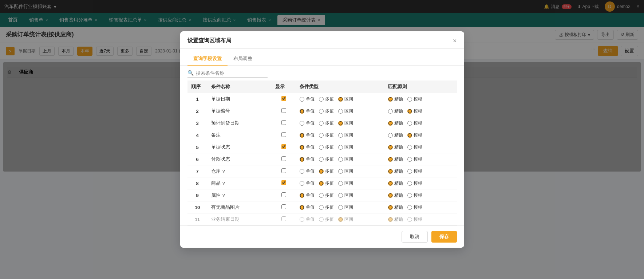  What do you see at coordinates (321, 123) in the screenshot?
I see `type-radio-多值-3` at bounding box center [321, 123].